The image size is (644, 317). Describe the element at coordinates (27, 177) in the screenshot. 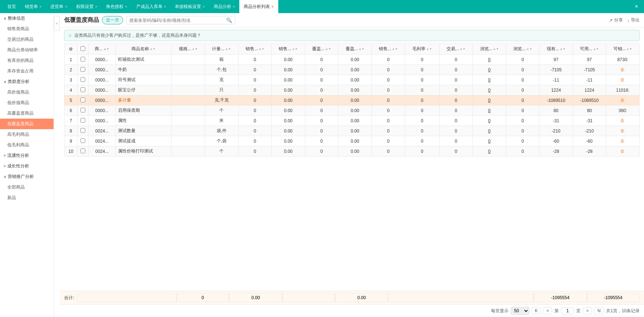

I see `sidebar-section-marketing: ∨ 营销推广分析` at that location.